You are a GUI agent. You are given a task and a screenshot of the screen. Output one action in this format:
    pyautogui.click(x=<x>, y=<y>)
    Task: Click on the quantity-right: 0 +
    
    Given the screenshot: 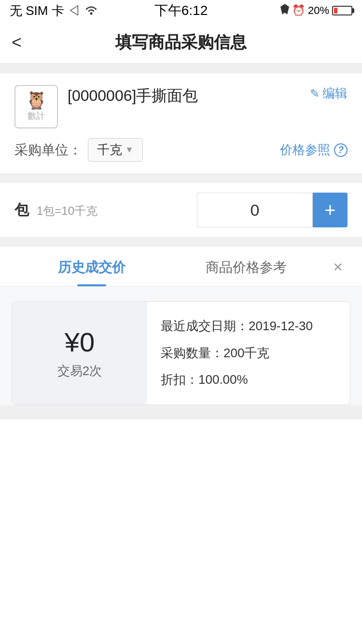 What is the action you would take?
    pyautogui.click(x=272, y=210)
    